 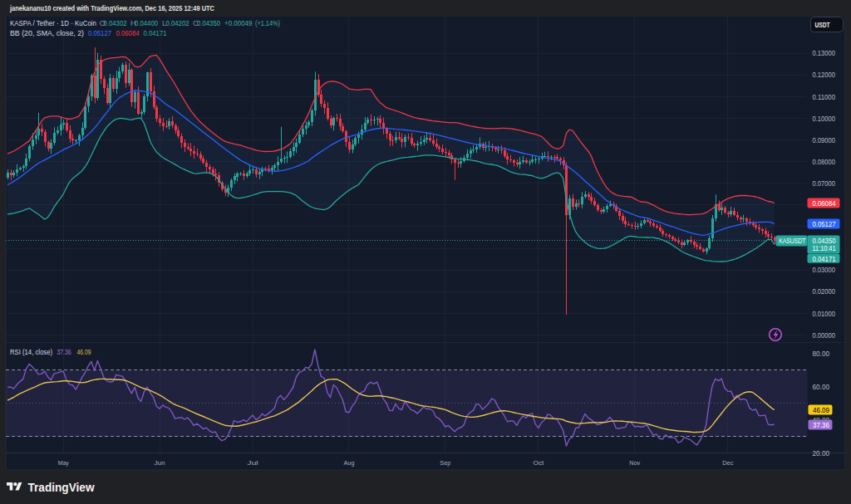 I want to click on svg-text: 0.04400, so click(x=146, y=23).